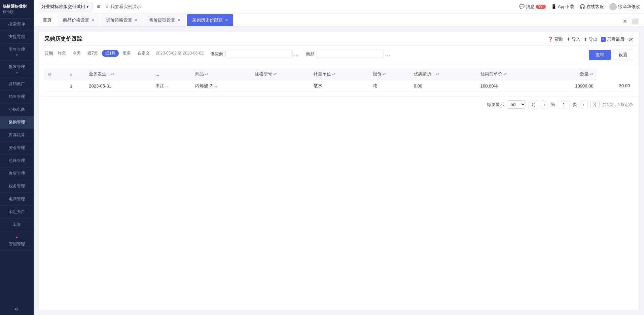 This screenshot has width=644, height=315. Describe the element at coordinates (591, 39) in the screenshot. I see `export-button: ⬆ 导出` at that location.